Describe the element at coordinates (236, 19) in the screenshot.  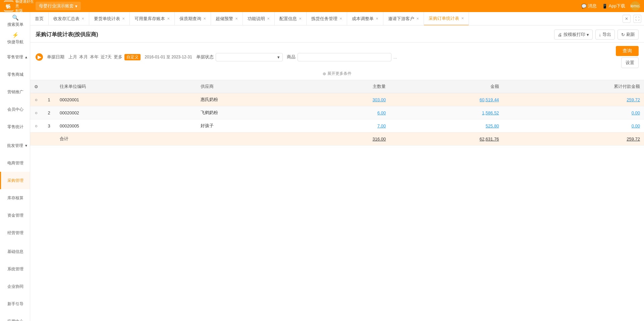
I see `tab-overstock-close: ✕` at that location.